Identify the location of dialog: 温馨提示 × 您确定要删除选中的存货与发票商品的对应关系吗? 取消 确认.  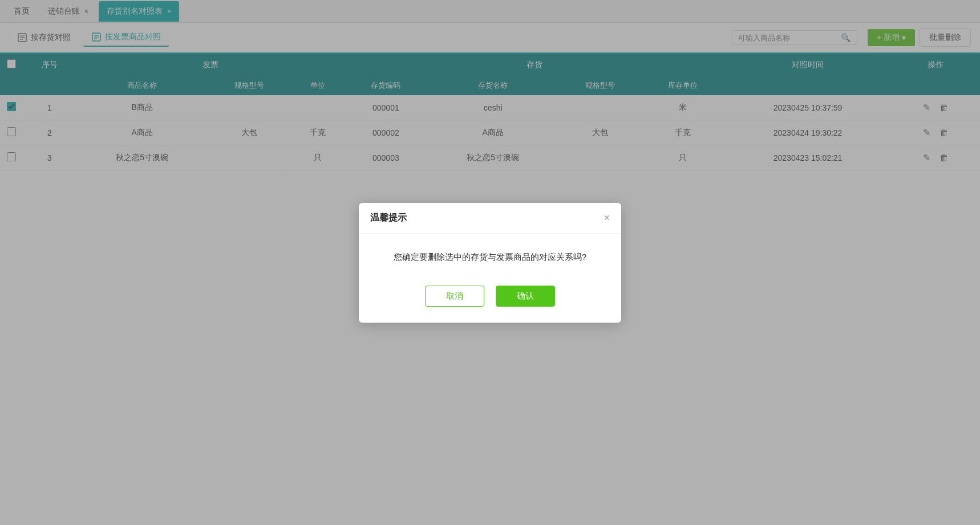
(490, 263).